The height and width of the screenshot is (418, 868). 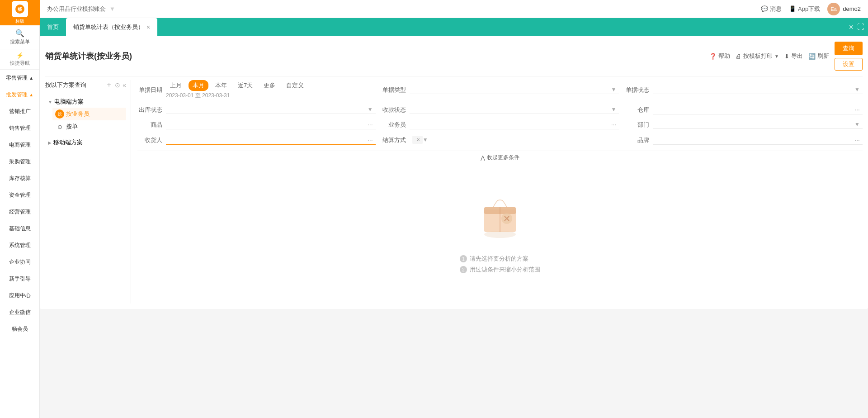 What do you see at coordinates (419, 140) in the screenshot?
I see `settle-tag-close: ×` at bounding box center [419, 140].